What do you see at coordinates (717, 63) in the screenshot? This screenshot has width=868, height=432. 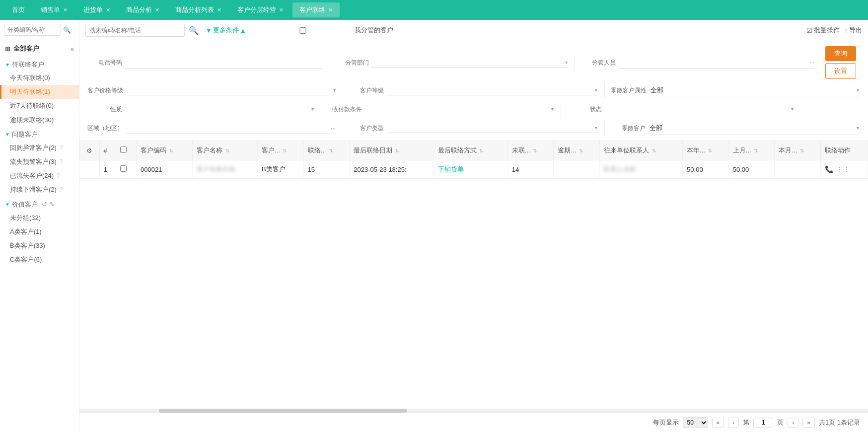 I see `person-select: ···` at bounding box center [717, 63].